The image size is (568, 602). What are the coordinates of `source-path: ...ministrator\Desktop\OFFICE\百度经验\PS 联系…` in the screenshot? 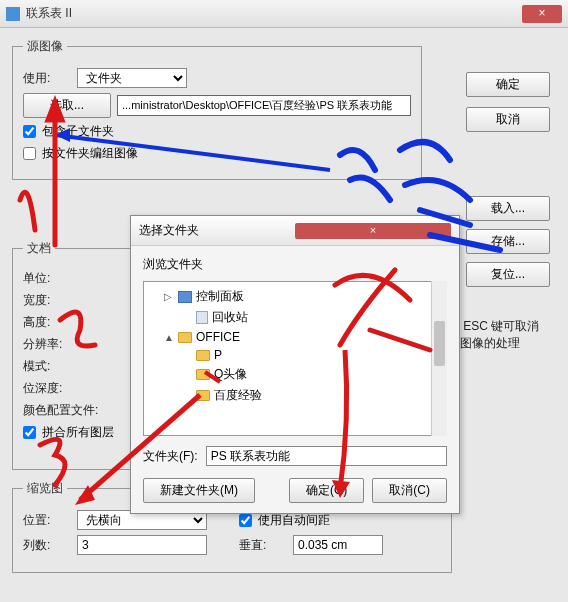 It's located at (264, 106).